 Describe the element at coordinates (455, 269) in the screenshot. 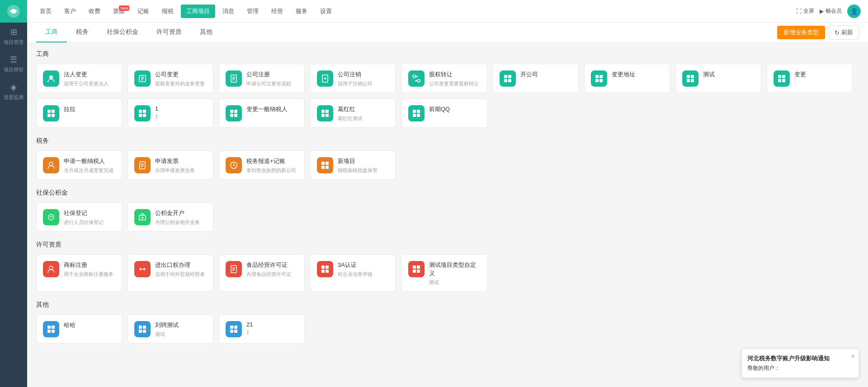

I see `card-name-test-type: 测试项目类型自定义` at that location.